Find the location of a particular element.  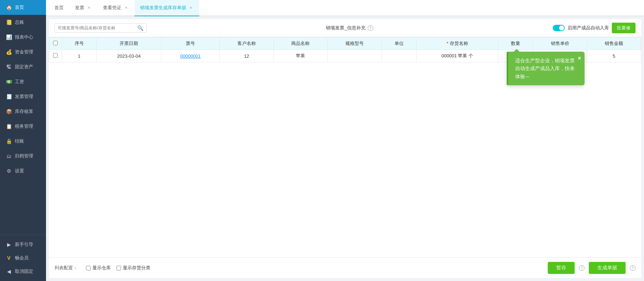

inventory-icon: 📦 is located at coordinates (9, 111).